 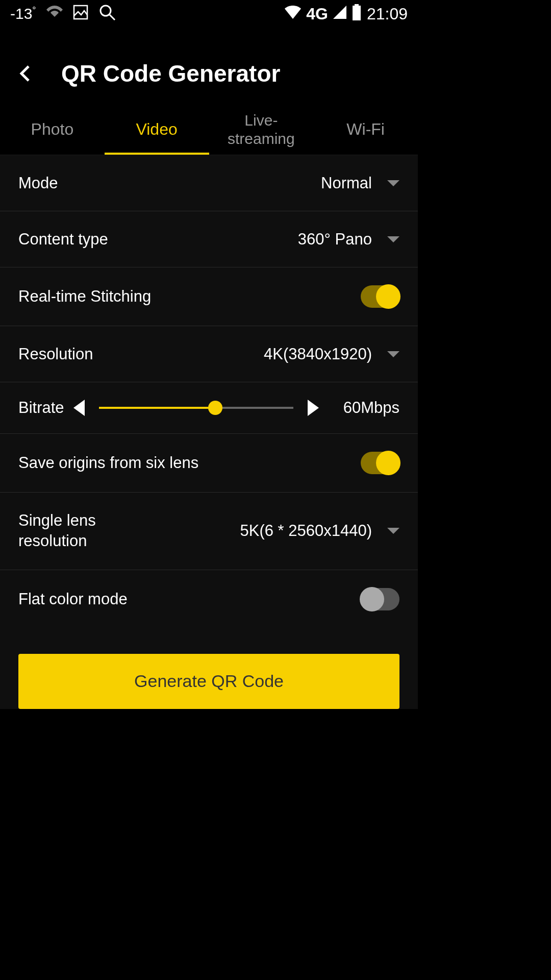 What do you see at coordinates (209, 681) in the screenshot?
I see `generate-button: Generate QR Code` at bounding box center [209, 681].